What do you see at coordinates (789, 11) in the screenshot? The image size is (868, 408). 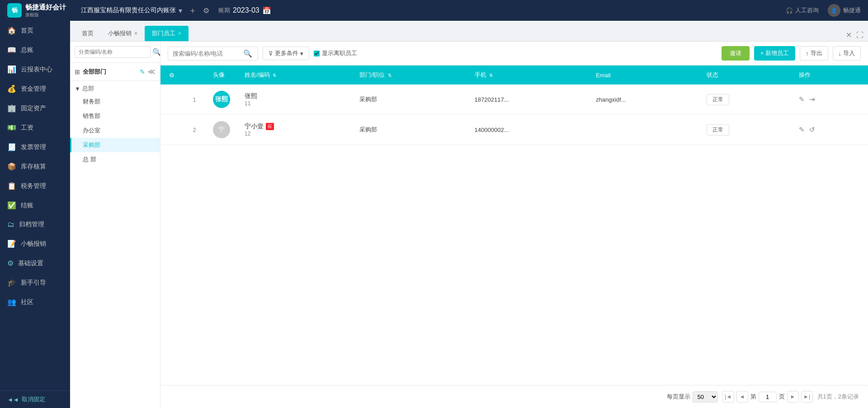 I see `headphone-icon: 🎧` at bounding box center [789, 11].